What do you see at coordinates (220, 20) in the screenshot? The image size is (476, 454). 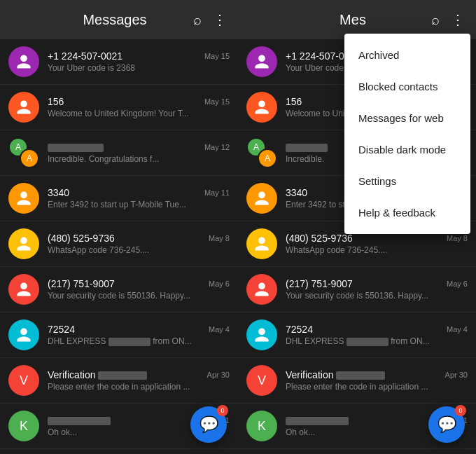 I see `more-options-icon: ⋮` at bounding box center [220, 20].